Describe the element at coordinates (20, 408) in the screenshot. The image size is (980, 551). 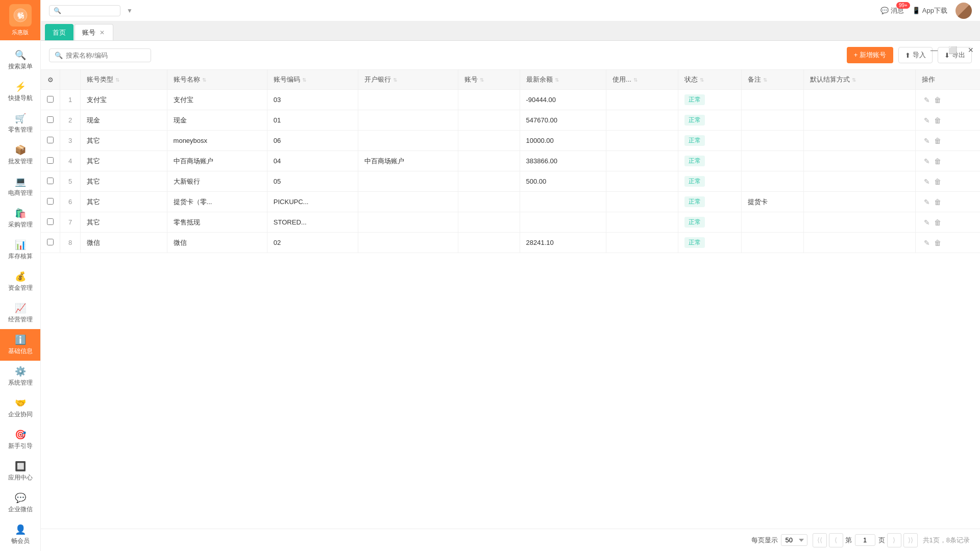
I see `sidebar-item-agreement: 🤝 企业协同` at that location.